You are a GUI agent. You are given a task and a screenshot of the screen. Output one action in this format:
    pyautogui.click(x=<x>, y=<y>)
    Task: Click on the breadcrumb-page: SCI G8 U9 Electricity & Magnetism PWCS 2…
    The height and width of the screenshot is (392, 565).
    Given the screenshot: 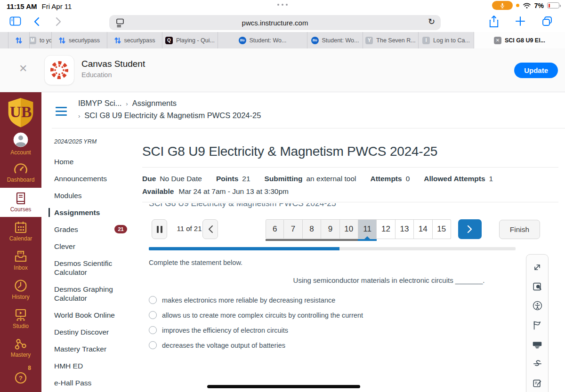 What is the action you would take?
    pyautogui.click(x=172, y=115)
    